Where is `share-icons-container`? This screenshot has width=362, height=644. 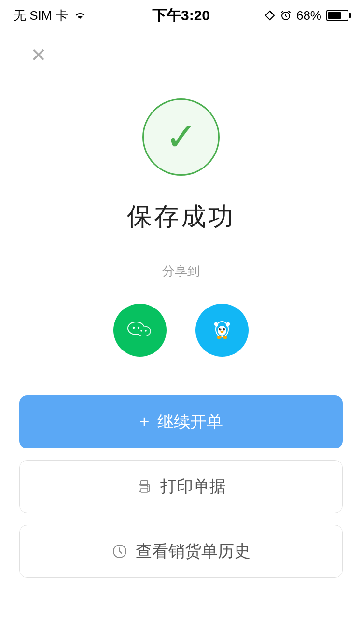
share-icons-container is located at coordinates (181, 330).